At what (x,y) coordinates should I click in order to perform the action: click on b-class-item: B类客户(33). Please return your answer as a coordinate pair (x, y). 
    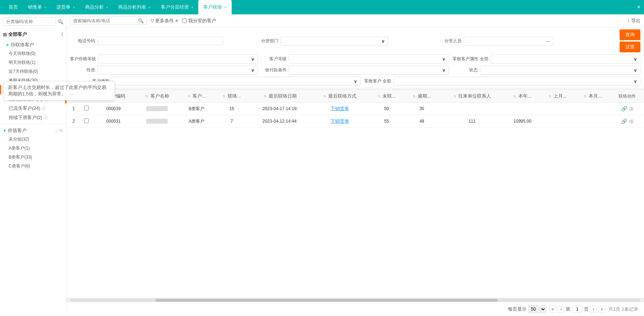
    Looking at the image, I should click on (33, 157).